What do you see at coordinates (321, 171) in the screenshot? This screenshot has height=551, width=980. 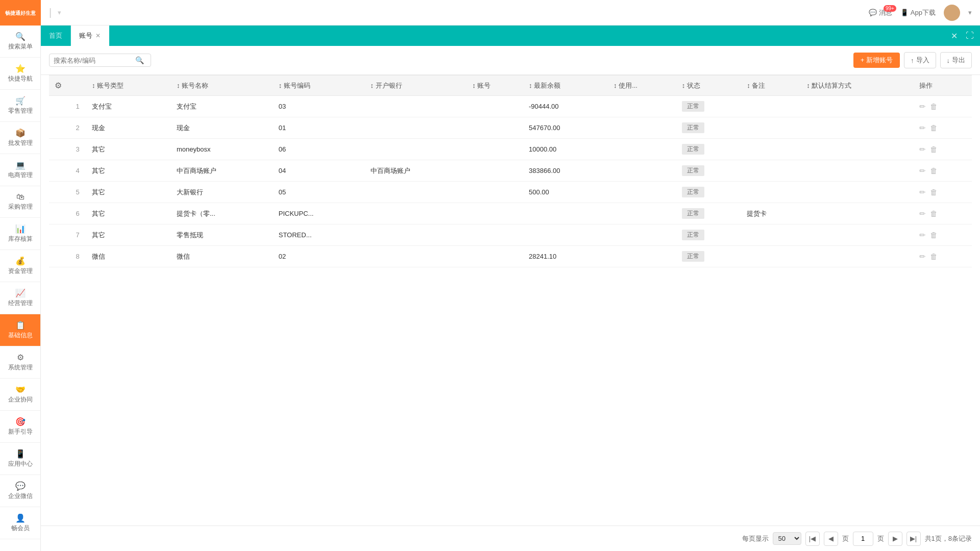 I see `row-account-code: 04` at bounding box center [321, 171].